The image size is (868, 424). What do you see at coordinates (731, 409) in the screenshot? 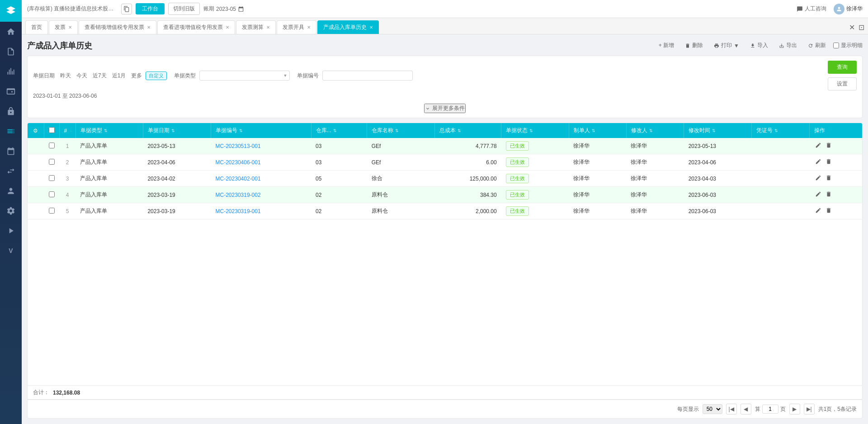
I see `first-page-btn: |◀` at bounding box center [731, 409].